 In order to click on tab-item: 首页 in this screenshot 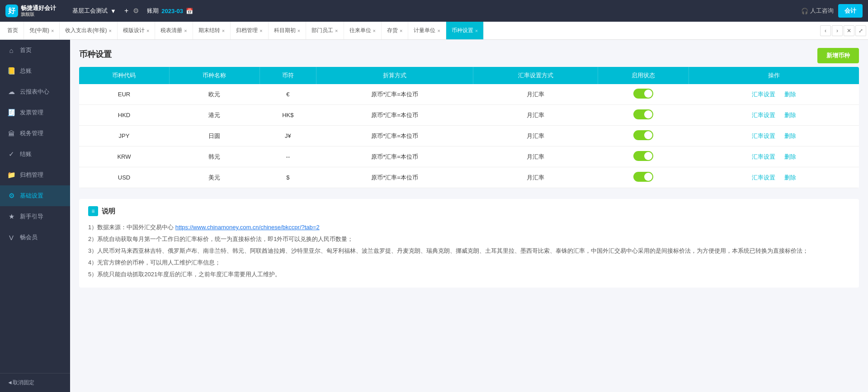, I will do `click(13, 31)`.